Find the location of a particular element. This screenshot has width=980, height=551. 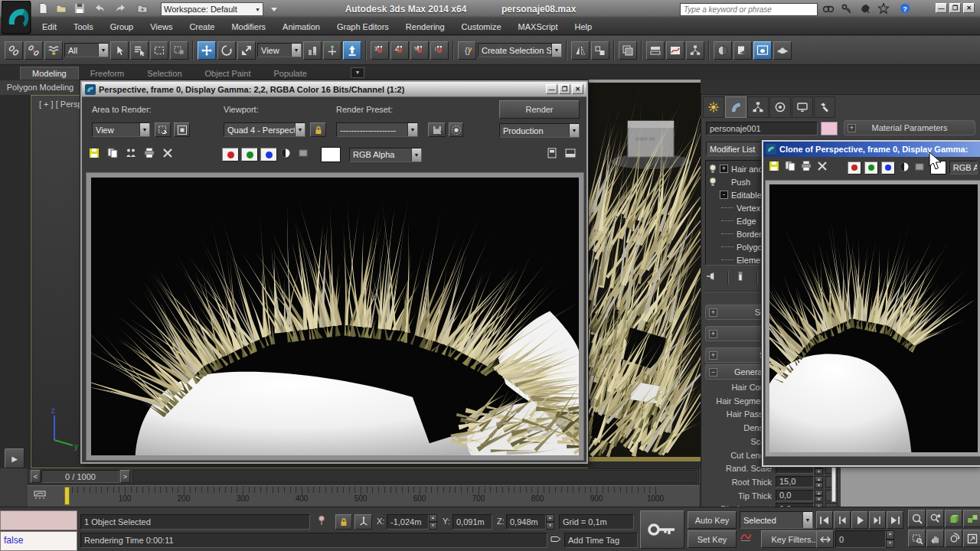

command-panel-tab-utilities is located at coordinates (825, 107).